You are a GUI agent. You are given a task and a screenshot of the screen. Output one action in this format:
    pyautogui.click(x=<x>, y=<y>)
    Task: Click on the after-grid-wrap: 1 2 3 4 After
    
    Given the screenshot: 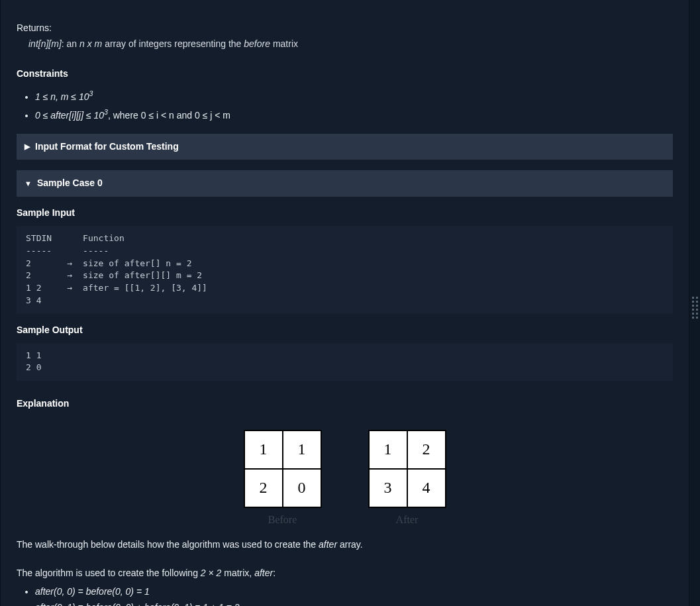 What is the action you would take?
    pyautogui.click(x=407, y=480)
    